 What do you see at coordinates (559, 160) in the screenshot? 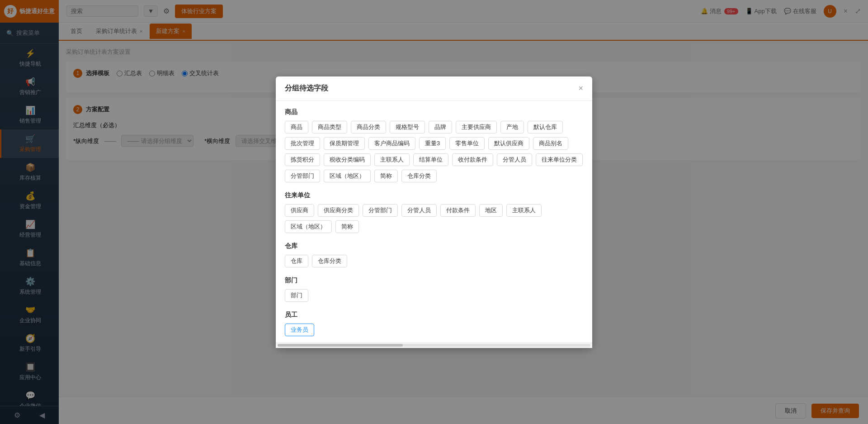
I see `field-tag: 往来单位分类` at bounding box center [559, 160].